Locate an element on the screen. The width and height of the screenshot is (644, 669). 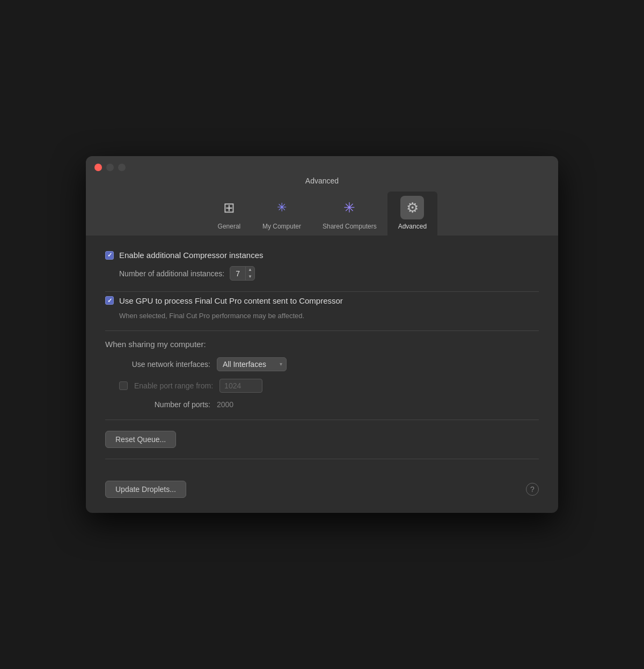
shared-tab-icon-bg: ✳ is located at coordinates (349, 208).